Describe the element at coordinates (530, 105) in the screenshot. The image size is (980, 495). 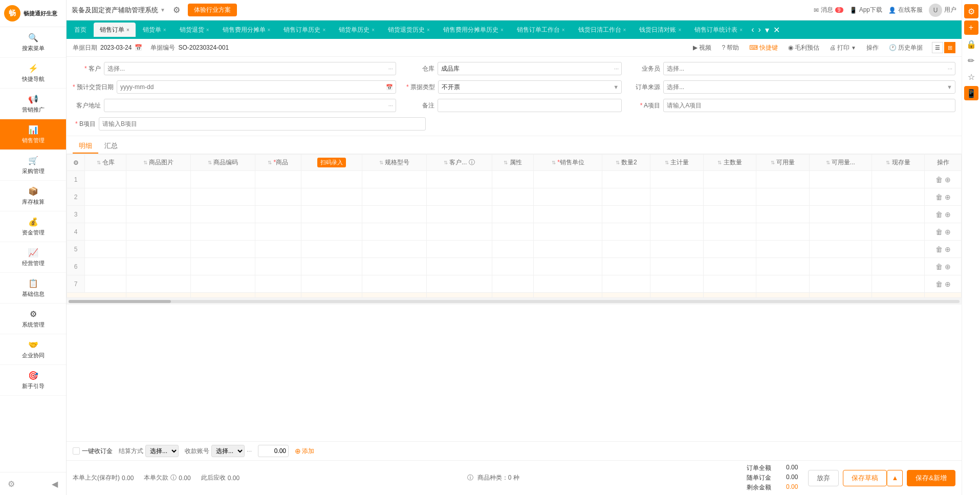
I see `remark-input` at that location.